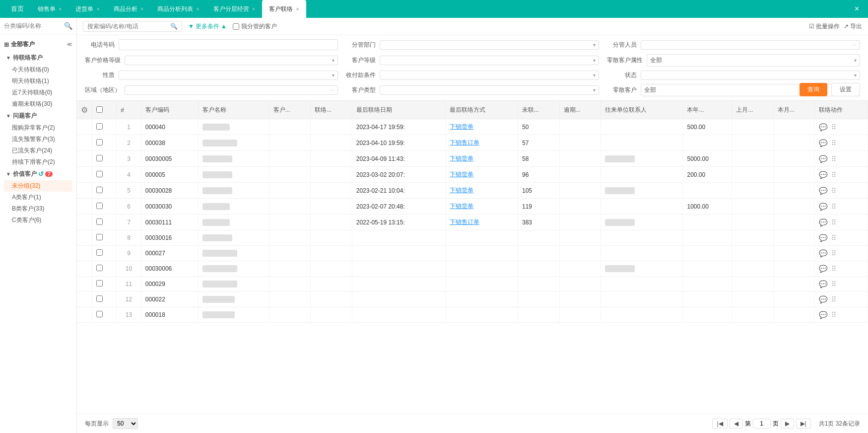 Image resolution: width=868 pixels, height=433 pixels. I want to click on filter-search-icon: 🔍, so click(174, 26).